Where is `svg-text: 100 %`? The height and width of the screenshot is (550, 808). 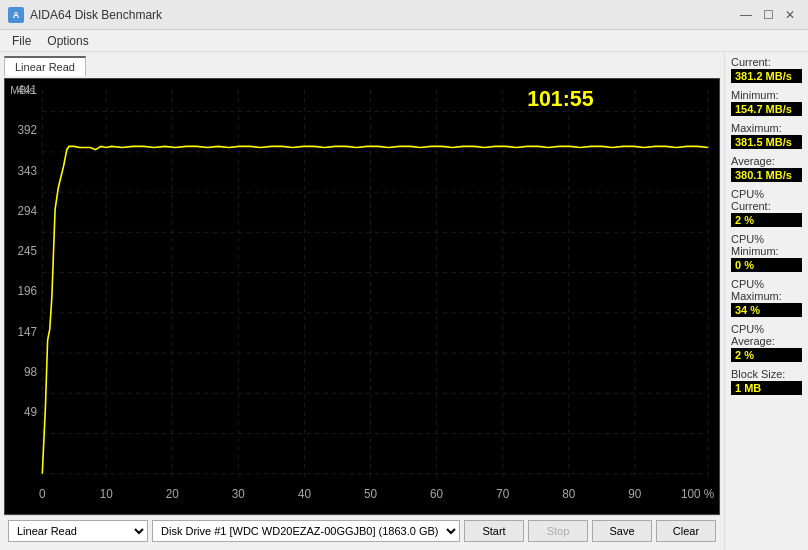
svg-text: 100 % is located at coordinates (698, 494).